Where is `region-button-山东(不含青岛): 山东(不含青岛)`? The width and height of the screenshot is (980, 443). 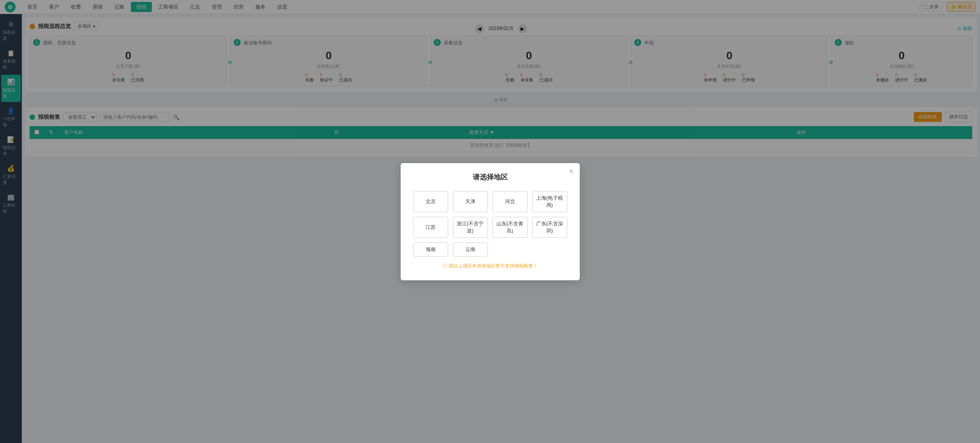 region-button-山东(不含青岛): 山东(不含青岛) is located at coordinates (510, 227).